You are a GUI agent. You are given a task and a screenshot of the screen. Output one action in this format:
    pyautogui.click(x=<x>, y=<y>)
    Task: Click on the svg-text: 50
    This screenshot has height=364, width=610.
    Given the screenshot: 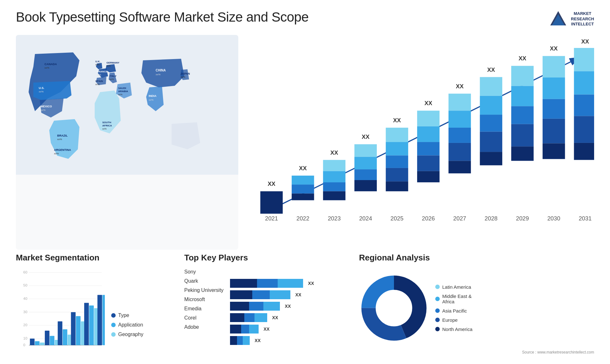 What is the action you would take?
    pyautogui.click(x=25, y=285)
    